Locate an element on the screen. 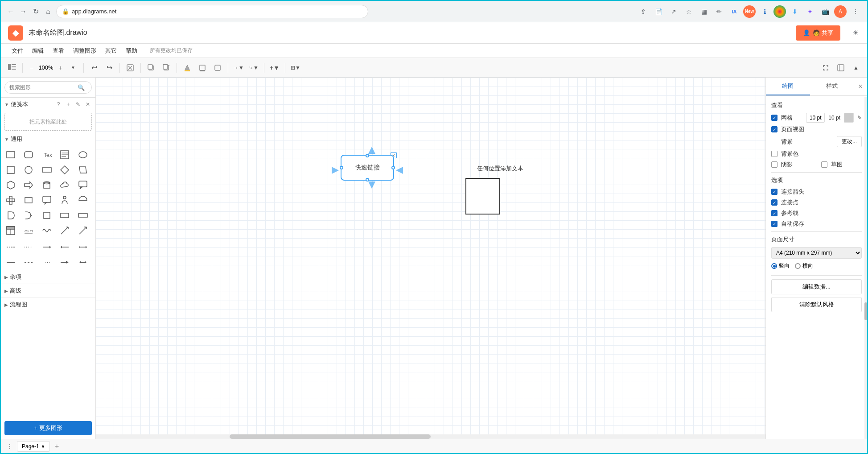  shape-d-shape is located at coordinates (11, 215).